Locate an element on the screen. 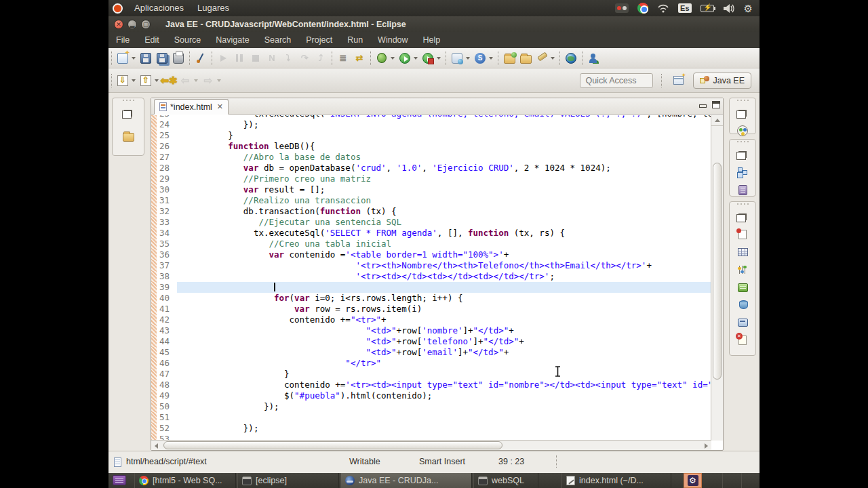 The width and height of the screenshot is (868, 488). last-edit-location-button: ⬅✱ is located at coordinates (169, 81).